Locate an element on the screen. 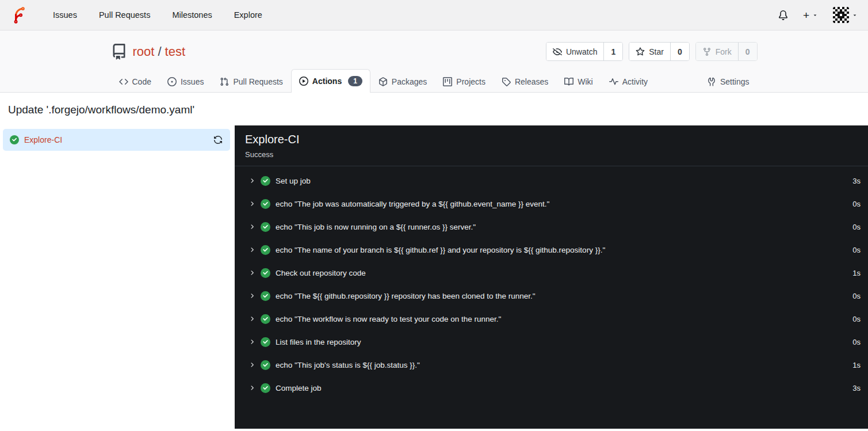  fork-label: Fork is located at coordinates (724, 52).